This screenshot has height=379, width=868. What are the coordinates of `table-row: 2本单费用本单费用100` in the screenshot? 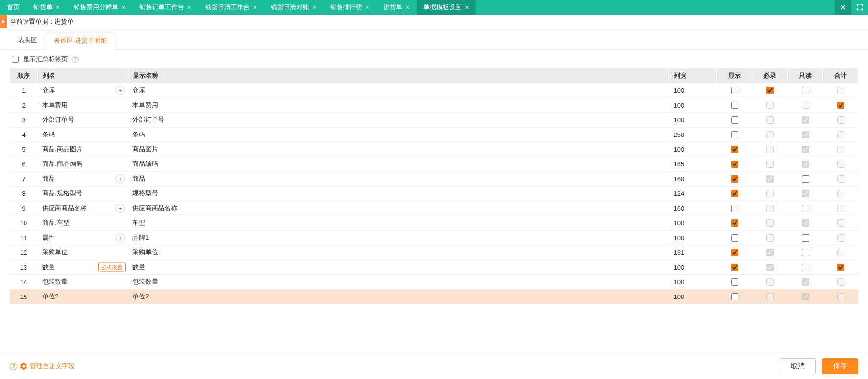 It's located at (434, 105).